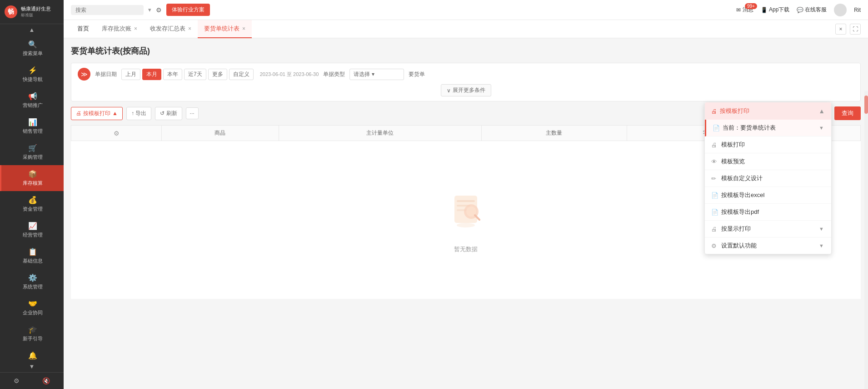 The height and width of the screenshot is (389, 868). I want to click on type-select-arrow: ▾, so click(373, 74).